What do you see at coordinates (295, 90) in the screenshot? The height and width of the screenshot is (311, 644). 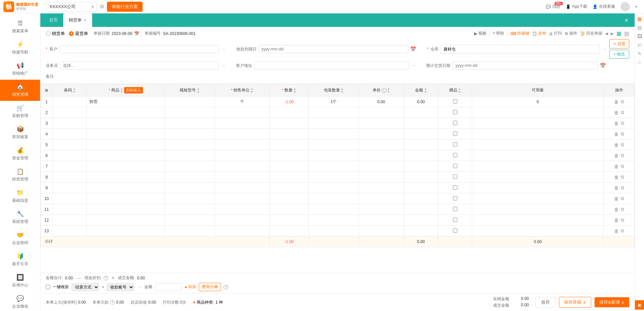 I see `sort-qty: ▲▼` at bounding box center [295, 90].